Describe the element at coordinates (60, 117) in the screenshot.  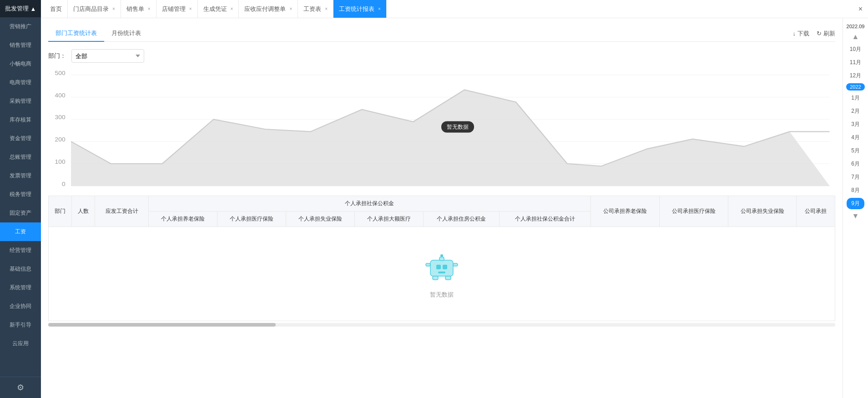
I see `svg-text: 300` at that location.